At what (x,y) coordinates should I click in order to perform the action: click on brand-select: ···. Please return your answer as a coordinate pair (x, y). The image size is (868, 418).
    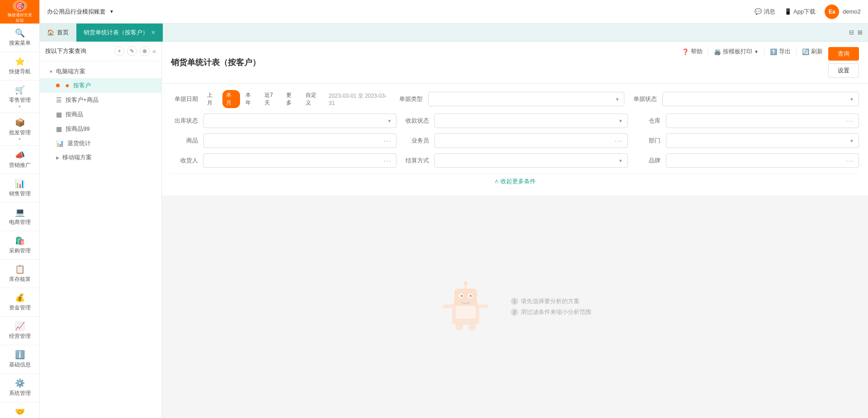
    Looking at the image, I should click on (762, 161).